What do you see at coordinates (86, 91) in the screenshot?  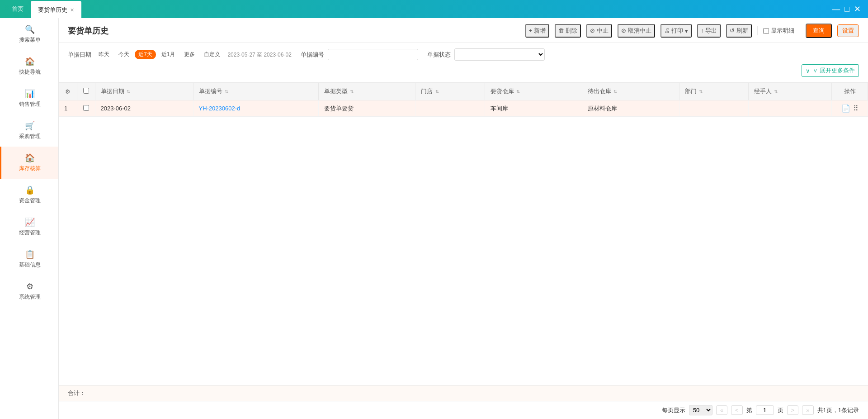 I see `th-checkbox` at bounding box center [86, 91].